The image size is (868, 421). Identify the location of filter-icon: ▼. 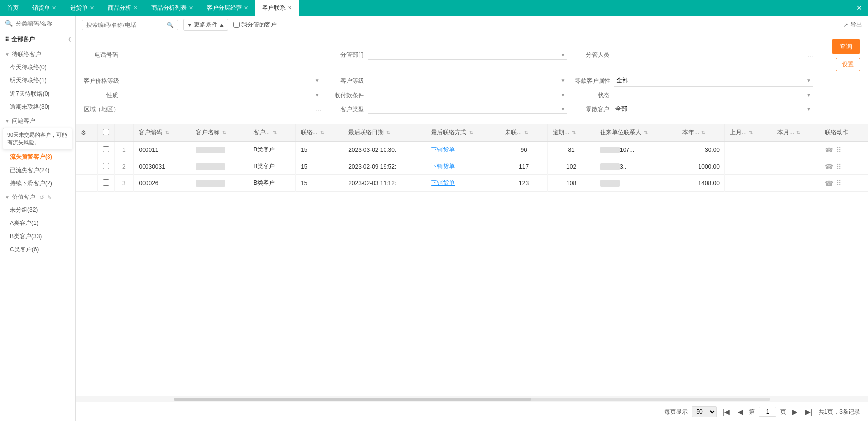
(190, 25).